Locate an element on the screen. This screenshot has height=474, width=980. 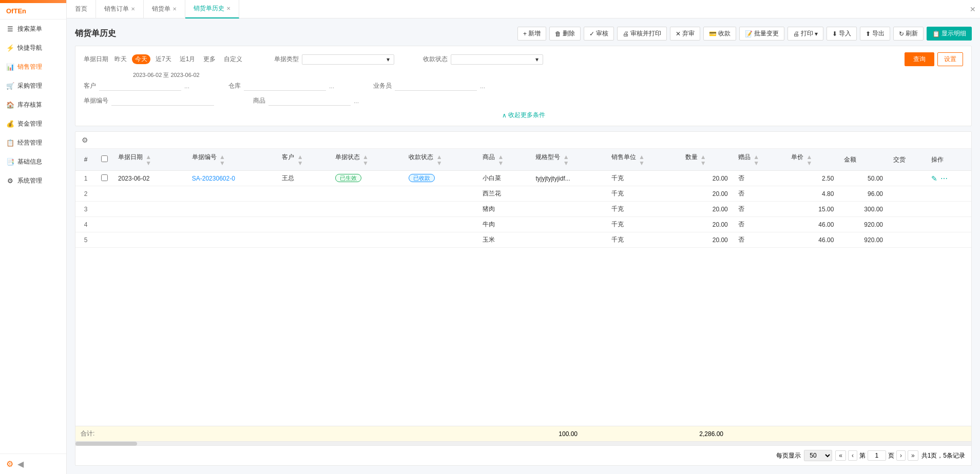
sidebar-item-ops-mgmt: 📋 经营管理 is located at coordinates (33, 143).